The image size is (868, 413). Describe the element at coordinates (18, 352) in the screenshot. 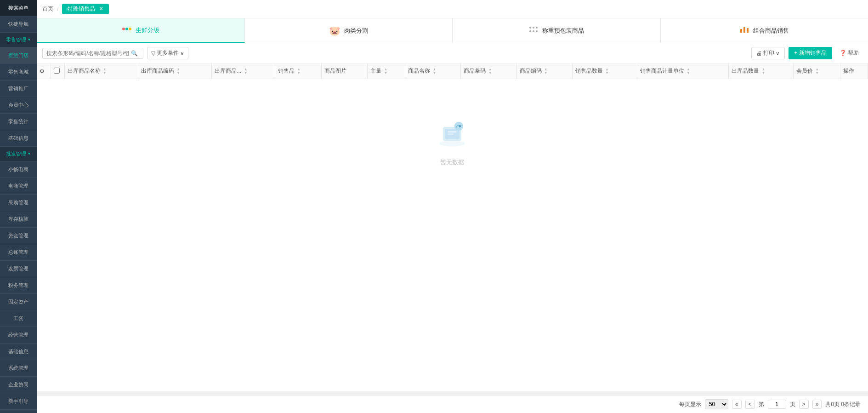

I see `sidebar-item-base-info-2: 基础信息` at that location.